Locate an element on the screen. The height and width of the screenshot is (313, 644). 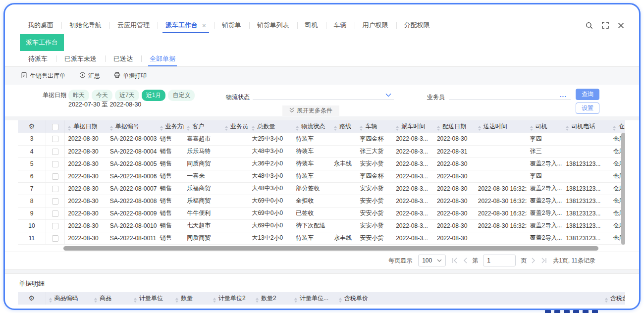
vertical-scrollbar is located at coordinates (623, 189).